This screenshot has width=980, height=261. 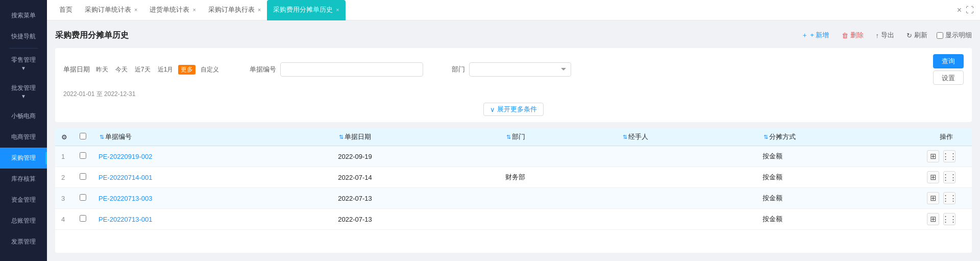 What do you see at coordinates (23, 15) in the screenshot?
I see `sidebar-item-search: 搜索菜单` at bounding box center [23, 15].